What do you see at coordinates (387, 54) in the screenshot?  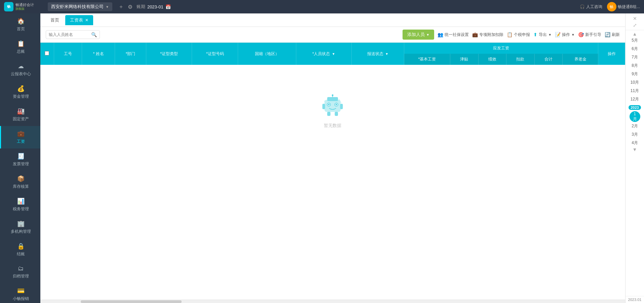 I see `report-filter-icon: ▼` at bounding box center [387, 54].